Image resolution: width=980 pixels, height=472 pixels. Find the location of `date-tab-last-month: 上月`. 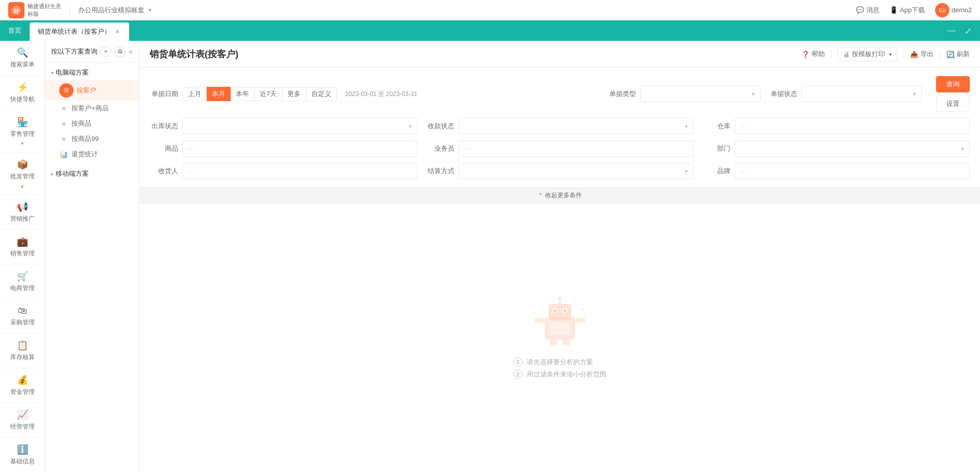

date-tab-last-month: 上月 is located at coordinates (194, 94).